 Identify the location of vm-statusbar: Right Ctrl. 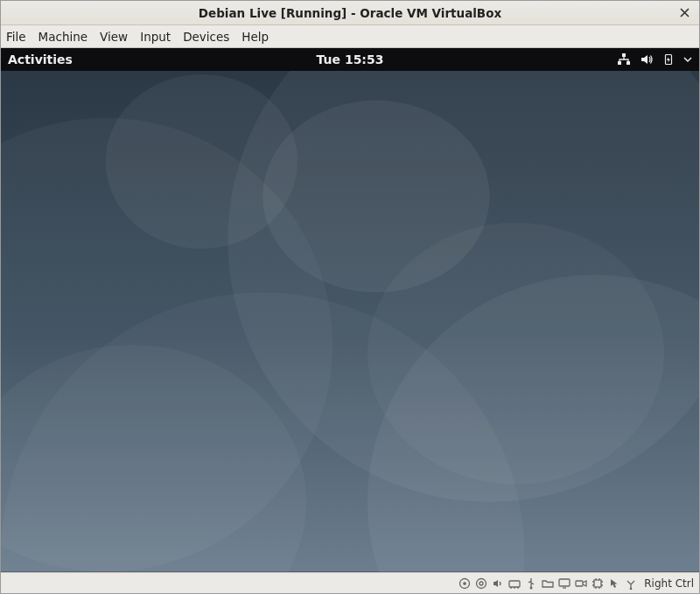
(350, 583).